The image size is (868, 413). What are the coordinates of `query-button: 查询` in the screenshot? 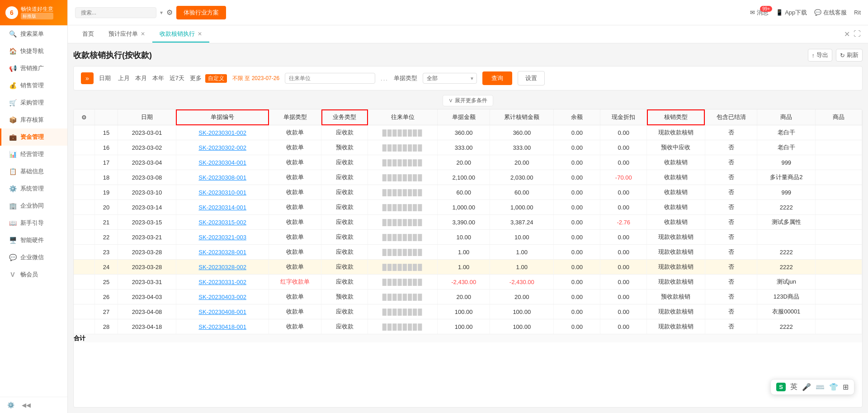 It's located at (497, 78).